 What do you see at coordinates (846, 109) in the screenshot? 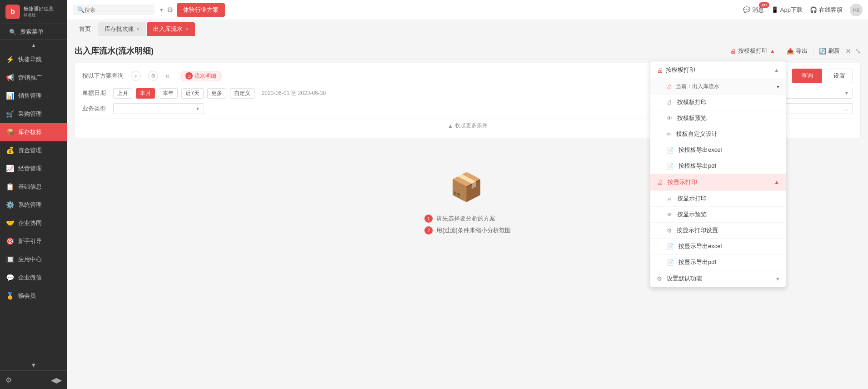
I see `warehouse-more-dots: ...` at bounding box center [846, 109].